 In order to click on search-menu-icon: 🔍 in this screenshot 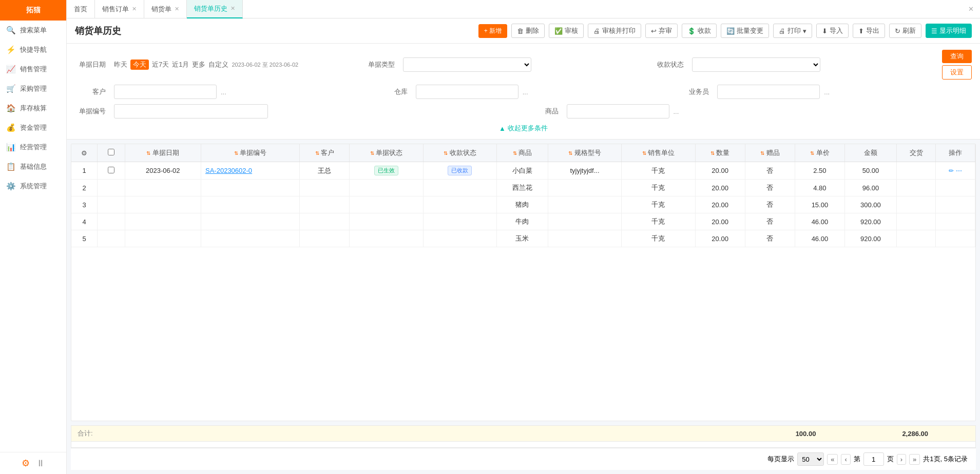, I will do `click(11, 30)`.